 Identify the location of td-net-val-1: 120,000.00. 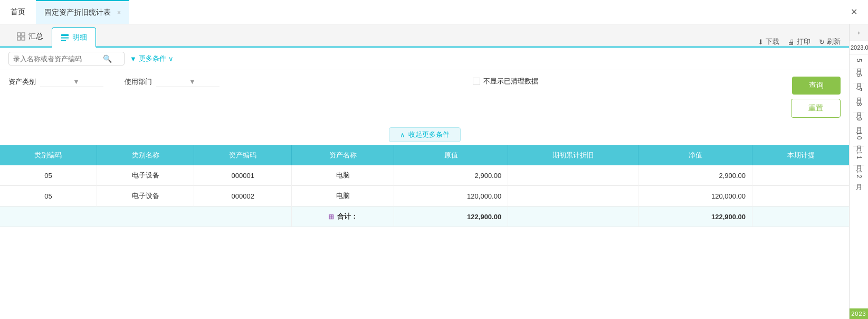
(695, 196).